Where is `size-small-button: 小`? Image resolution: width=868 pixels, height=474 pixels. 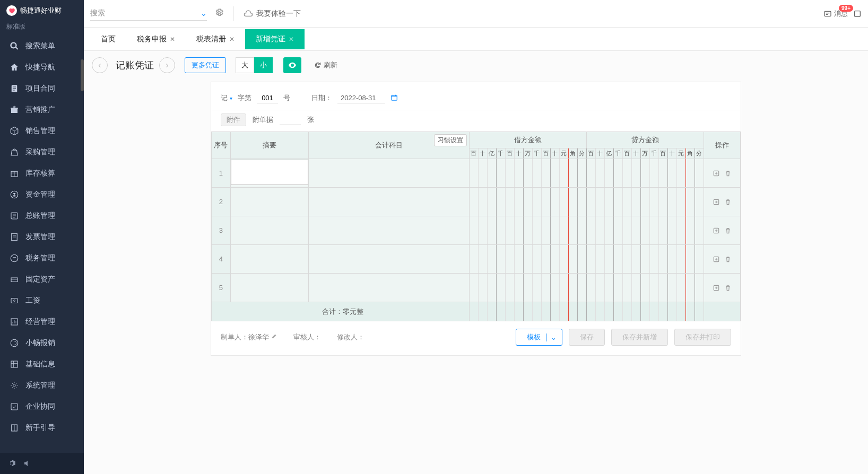
size-small-button: 小 is located at coordinates (263, 65).